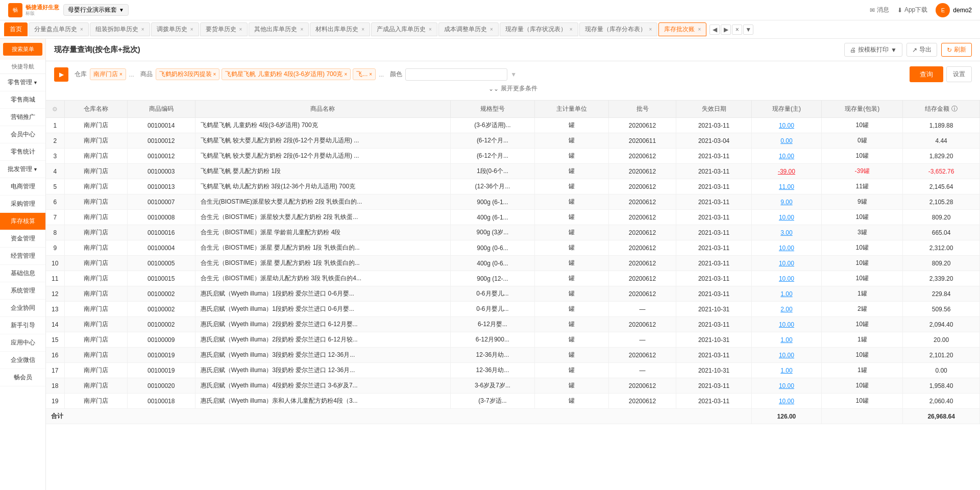 The image size is (980, 490). I want to click on sidebar-item-app-center: 应用中心, so click(22, 343).